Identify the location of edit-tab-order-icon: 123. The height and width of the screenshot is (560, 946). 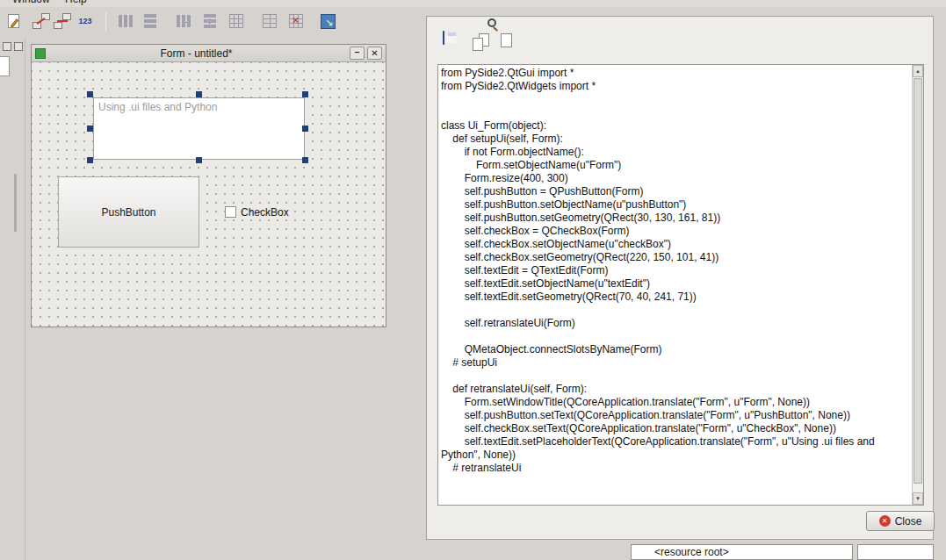
(85, 21).